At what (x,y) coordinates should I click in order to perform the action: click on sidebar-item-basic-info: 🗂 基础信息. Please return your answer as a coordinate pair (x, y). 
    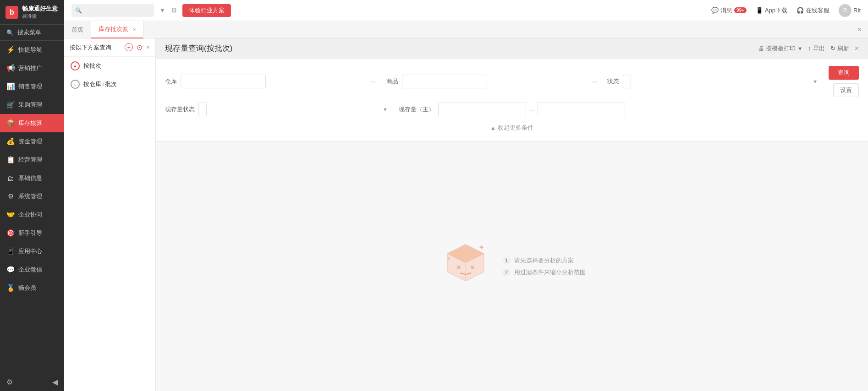
    Looking at the image, I should click on (32, 178).